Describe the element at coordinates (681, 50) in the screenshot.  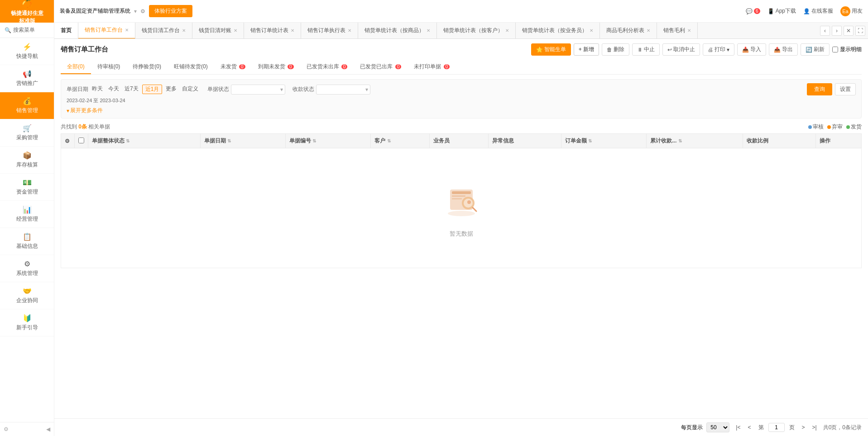
I see `cancel-suspend-btn: ↩ 取消中止` at that location.